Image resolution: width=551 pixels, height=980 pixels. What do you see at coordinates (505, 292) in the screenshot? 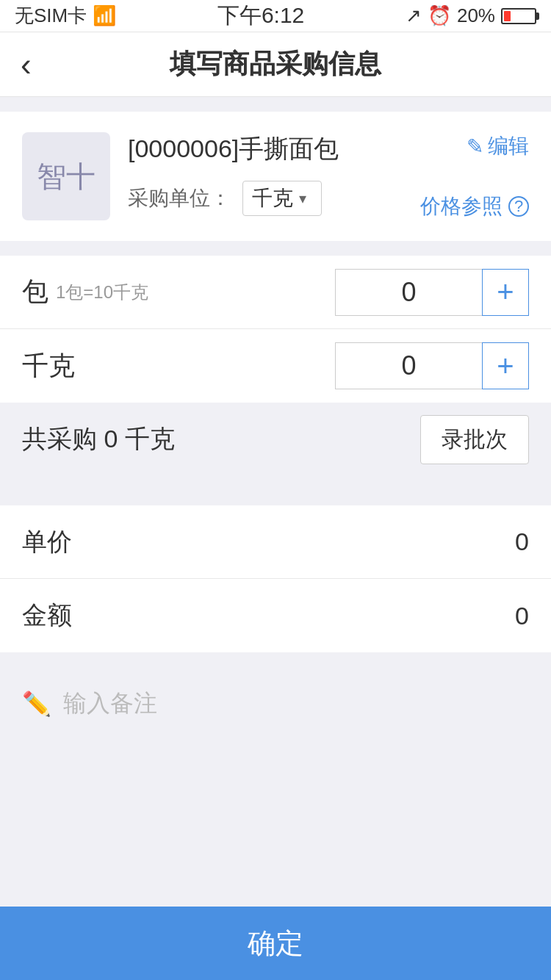
I see `bag-plus-button: +` at bounding box center [505, 292].